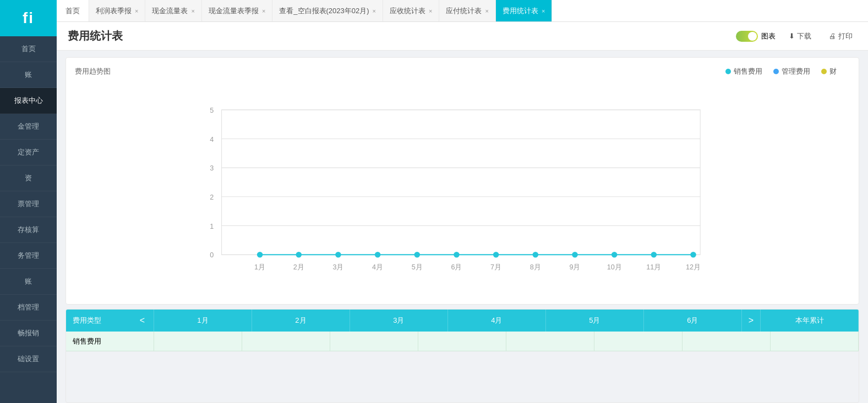 The image size is (868, 403). I want to click on sidebar-item-business-management: 务管理, so click(29, 256).